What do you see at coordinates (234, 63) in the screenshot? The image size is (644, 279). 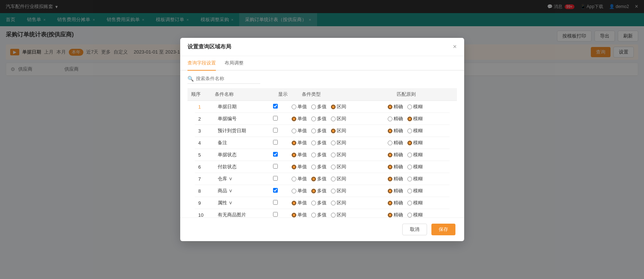 I see `tab-layout-adjust: 布局调整` at bounding box center [234, 63].